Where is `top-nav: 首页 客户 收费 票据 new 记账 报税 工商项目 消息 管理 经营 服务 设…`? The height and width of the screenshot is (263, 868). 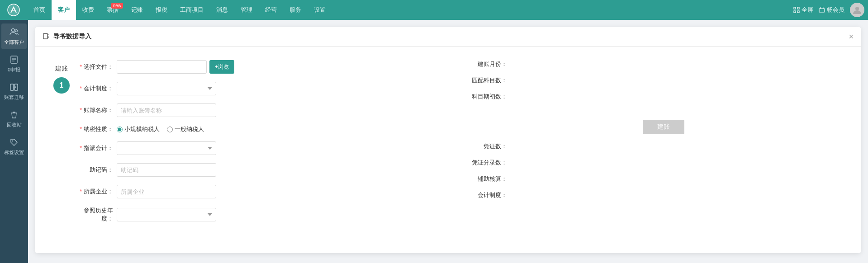 top-nav: 首页 客户 收费 票据 new 记账 报税 工商项目 消息 管理 经营 服务 设… is located at coordinates (434, 10).